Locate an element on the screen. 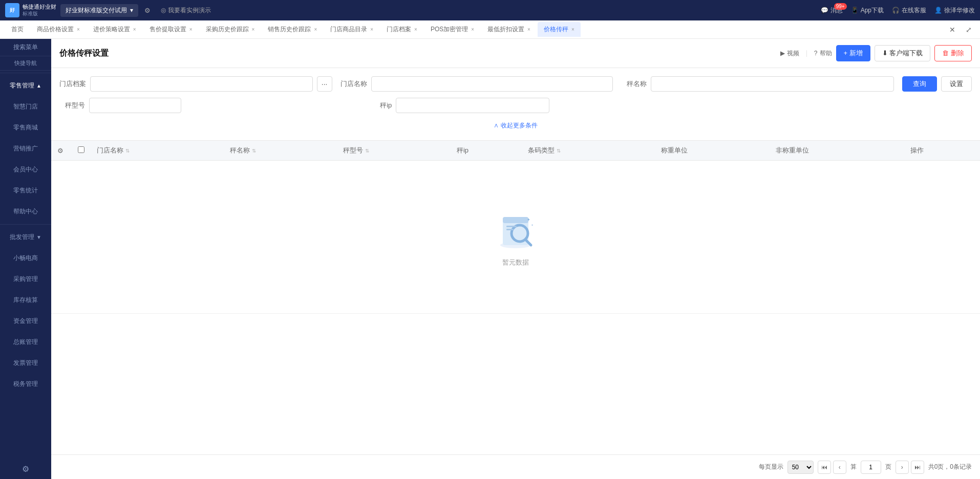 This screenshot has width=980, height=479. tab-store-archive-close: × is located at coordinates (416, 30).